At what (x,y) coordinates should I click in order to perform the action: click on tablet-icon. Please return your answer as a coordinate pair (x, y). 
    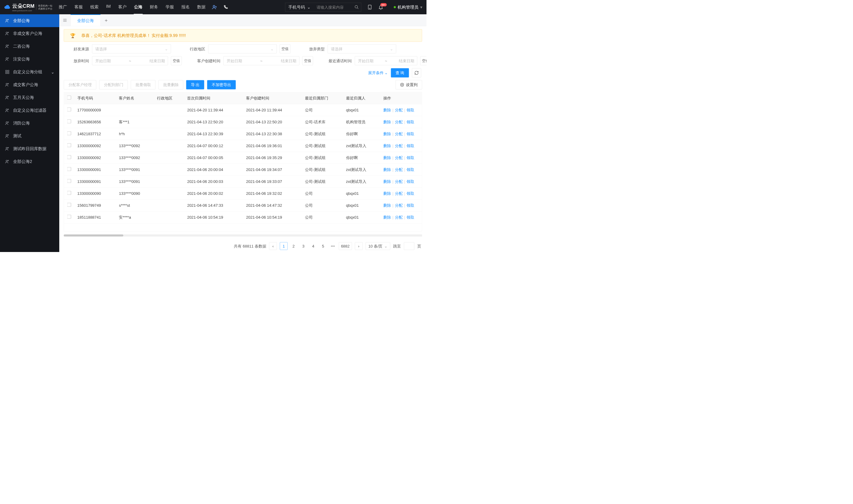
    Looking at the image, I should click on (369, 7).